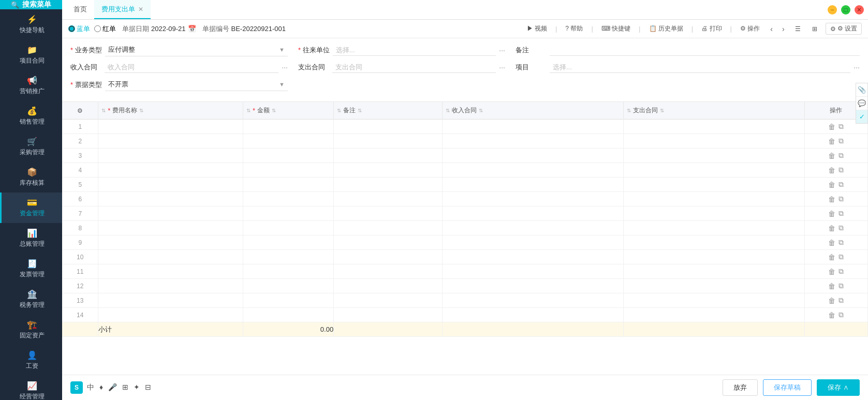 This screenshot has height=400, width=868. Describe the element at coordinates (71, 29) in the screenshot. I see `radio-blue-input` at that location.